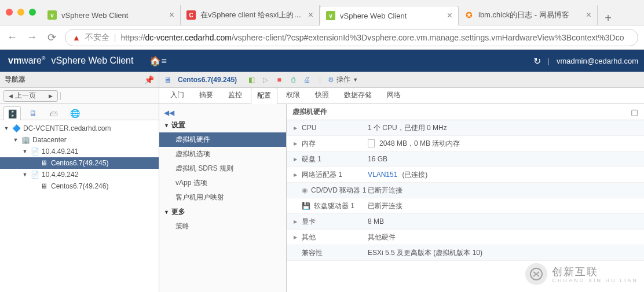  I want to click on refresh-icon: ↻, so click(537, 61).